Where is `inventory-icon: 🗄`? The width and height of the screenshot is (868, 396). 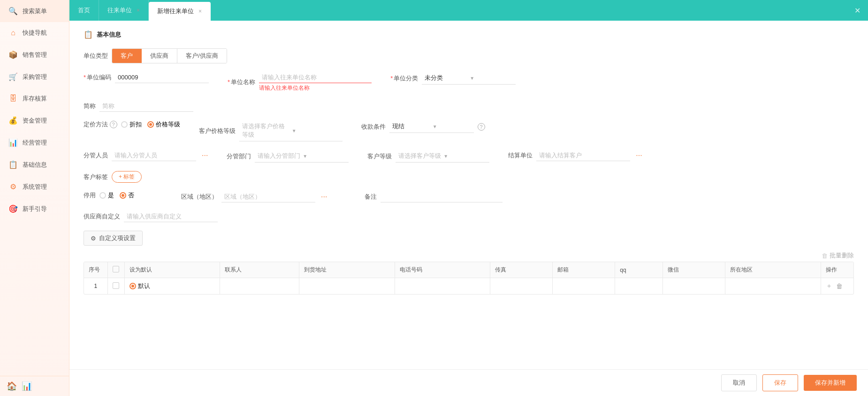 inventory-icon: 🗄 is located at coordinates (13, 99).